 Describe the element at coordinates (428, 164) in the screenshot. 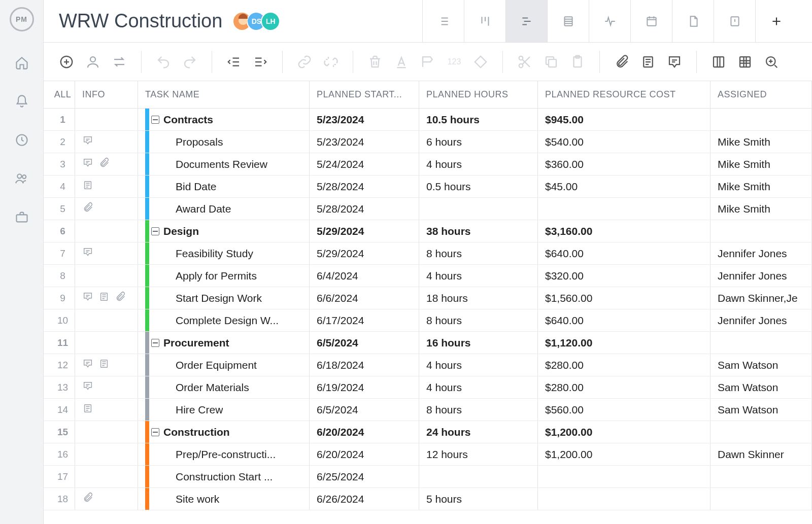

I see `task-row: 3Documents Review5/24/20244 hours$360.00…` at that location.